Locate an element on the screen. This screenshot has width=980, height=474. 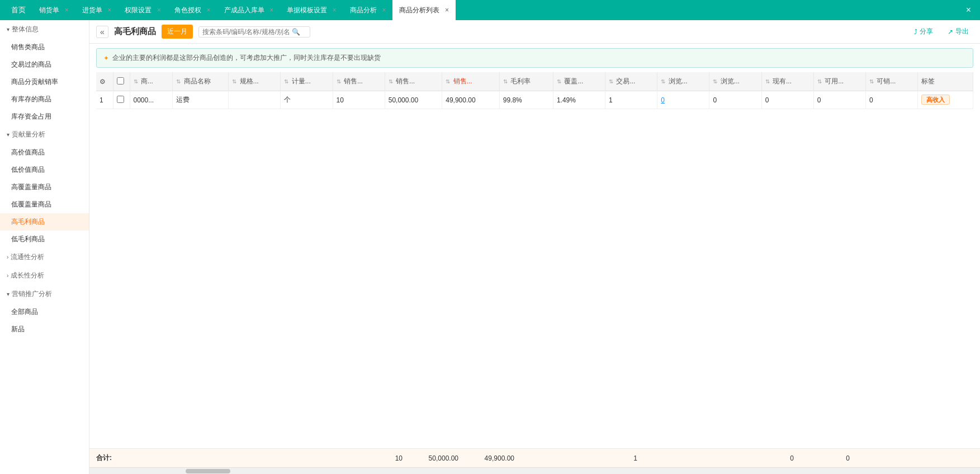
cell-available: 0 is located at coordinates (840, 100).